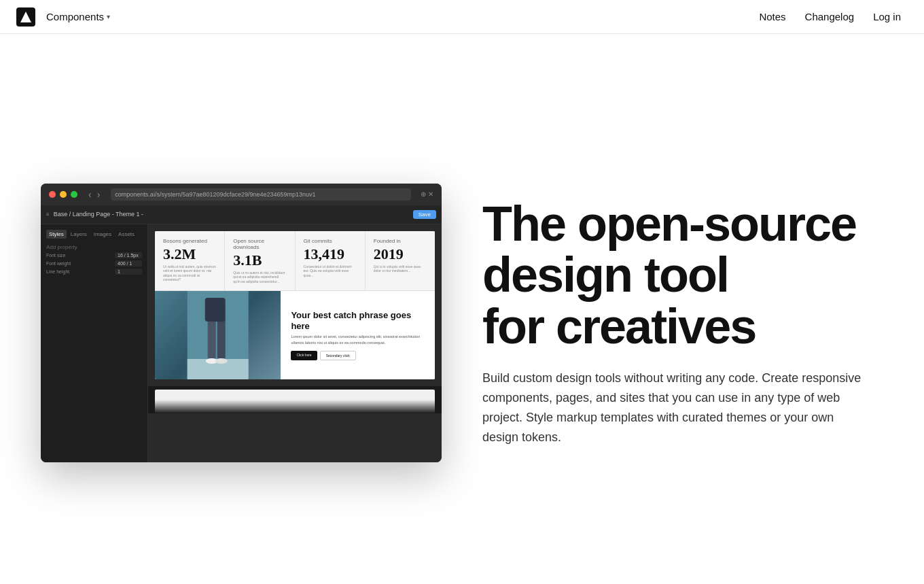 The image size is (924, 584). I want to click on stat-bosons-label: Bosons generated, so click(190, 241).